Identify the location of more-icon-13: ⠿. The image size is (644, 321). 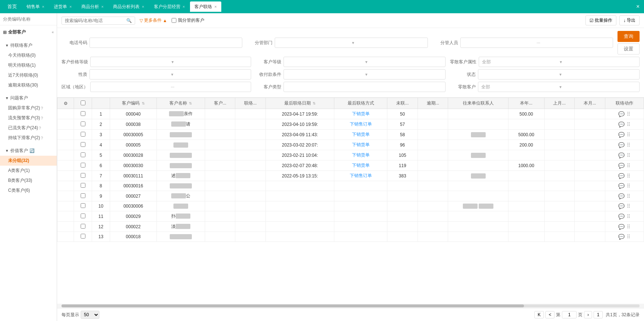
(629, 237).